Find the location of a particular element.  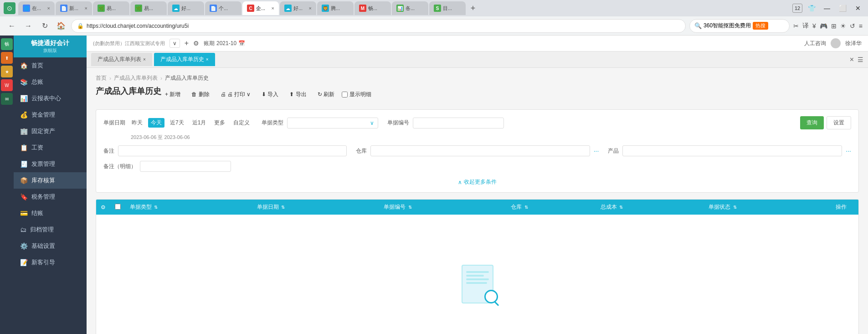

sidebar-item-payroll: 📋 工资 is located at coordinates (50, 148).